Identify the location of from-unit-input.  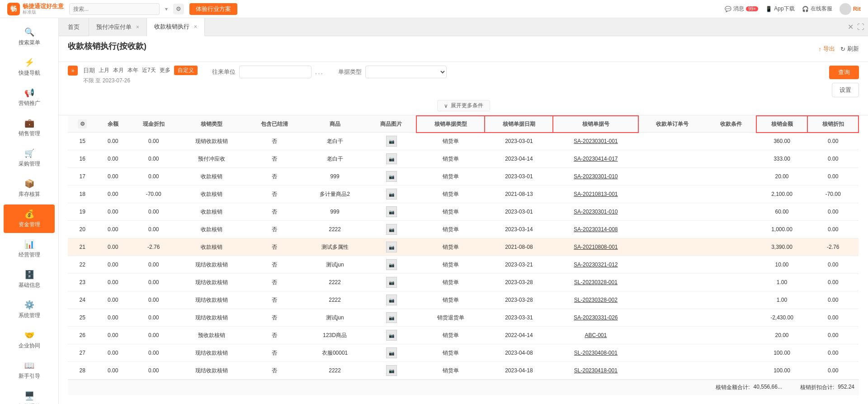
(275, 72).